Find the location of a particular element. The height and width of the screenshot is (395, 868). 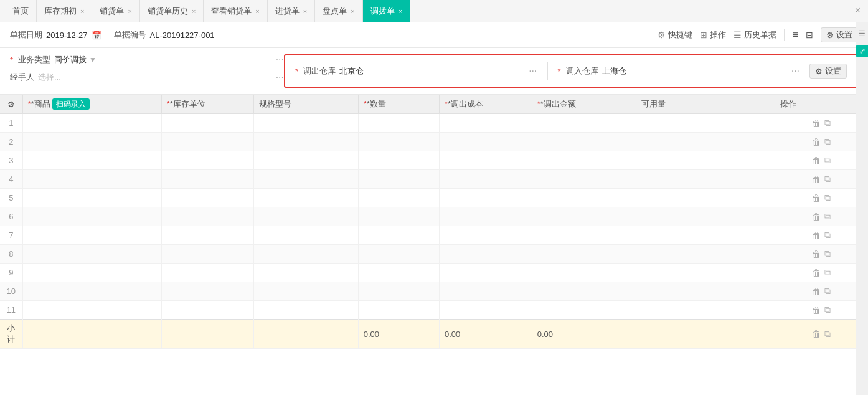

close-tab-view-sales: × is located at coordinates (257, 11).